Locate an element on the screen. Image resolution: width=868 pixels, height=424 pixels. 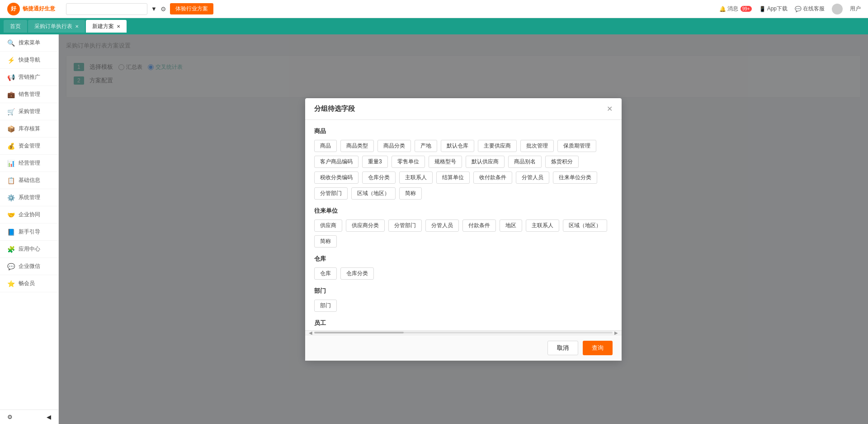
modal-horizontal-scrollbar: ◀ ▶ is located at coordinates (463, 333).